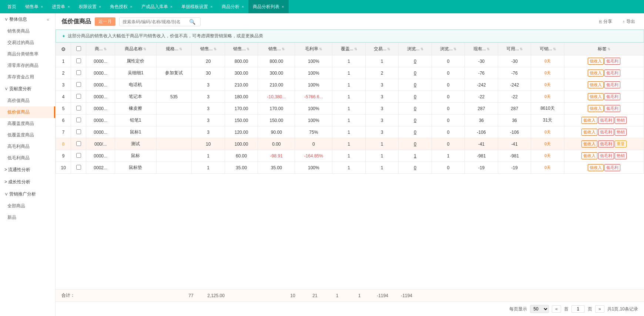 This screenshot has height=316, width=644. What do you see at coordinates (27, 158) in the screenshot?
I see `sidebar-item-low-margin: 低毛利商品` at bounding box center [27, 158].